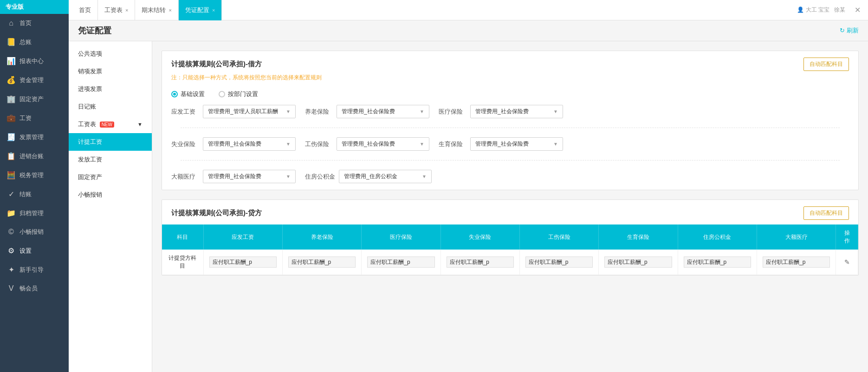 Image resolution: width=868 pixels, height=372 pixels. What do you see at coordinates (383, 144) in the screenshot?
I see `debit-field-select-1-1: 管理费用_社会保险费 ▼` at bounding box center [383, 144].